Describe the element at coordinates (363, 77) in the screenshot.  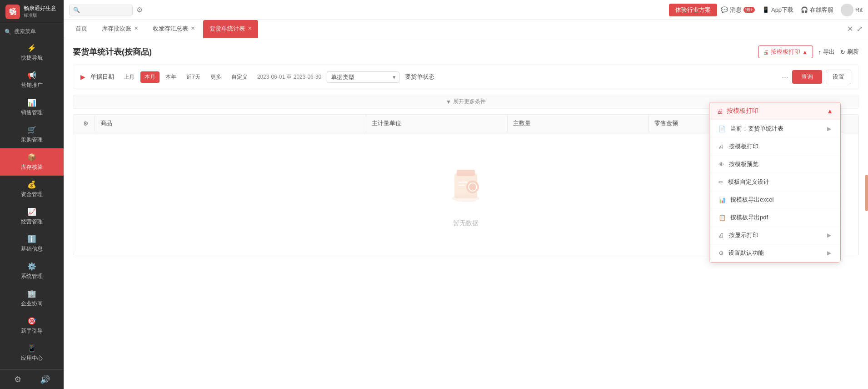
I see `order-type-select-wrap: 单据类型` at that location.